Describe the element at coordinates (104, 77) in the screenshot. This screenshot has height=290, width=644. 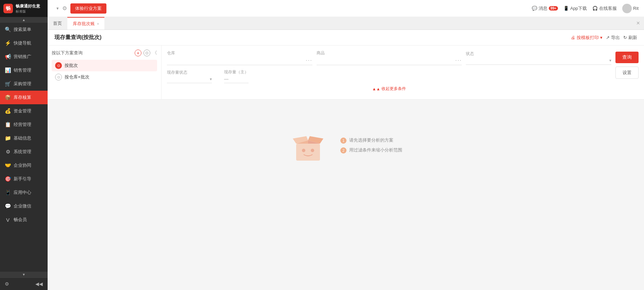
I see `plan-item-by-warehouse-batch: ⊙ 按仓库+批次` at that location.